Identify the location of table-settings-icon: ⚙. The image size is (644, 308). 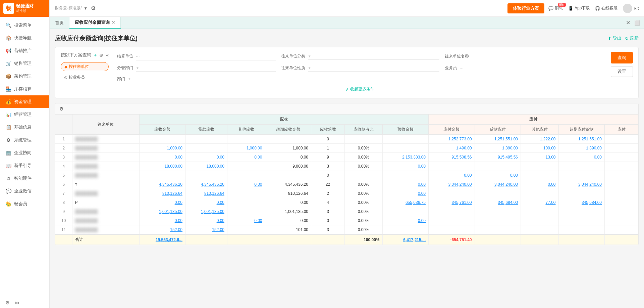
(62, 109).